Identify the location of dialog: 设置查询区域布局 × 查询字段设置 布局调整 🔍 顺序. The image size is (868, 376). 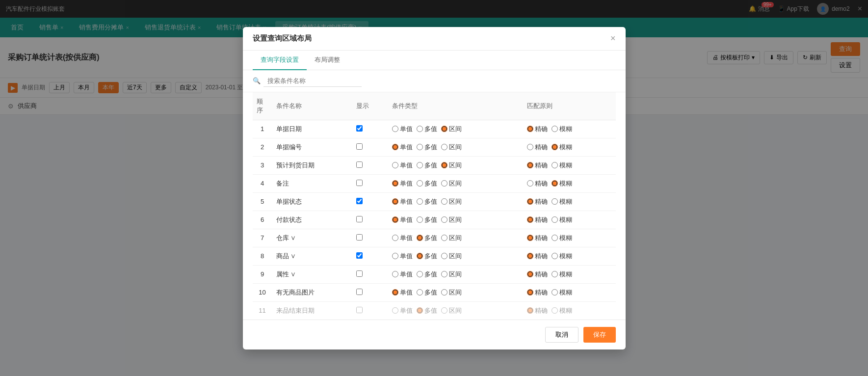
(434, 71).